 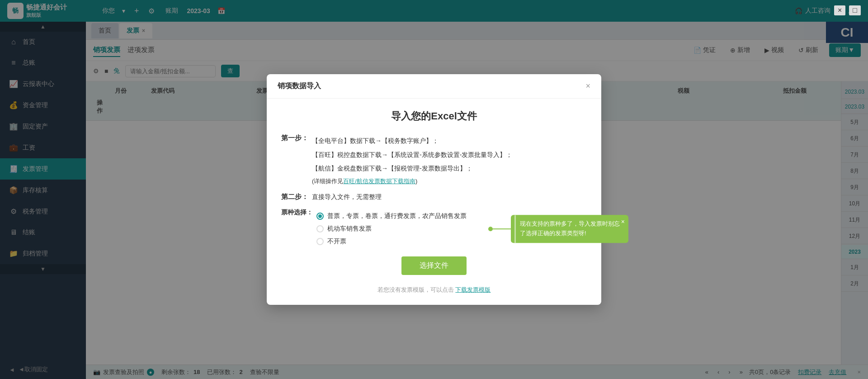 What do you see at coordinates (515, 229) in the screenshot?
I see `tooltip-bar` at bounding box center [515, 229].